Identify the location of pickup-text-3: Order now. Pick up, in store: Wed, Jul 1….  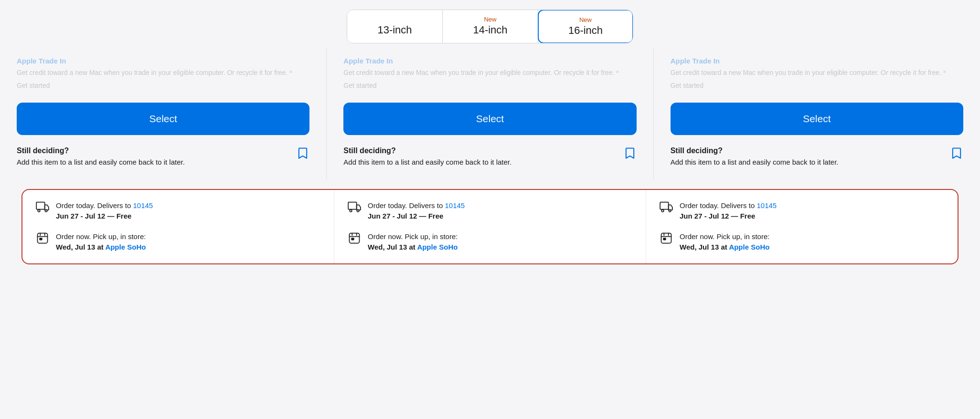
(724, 242).